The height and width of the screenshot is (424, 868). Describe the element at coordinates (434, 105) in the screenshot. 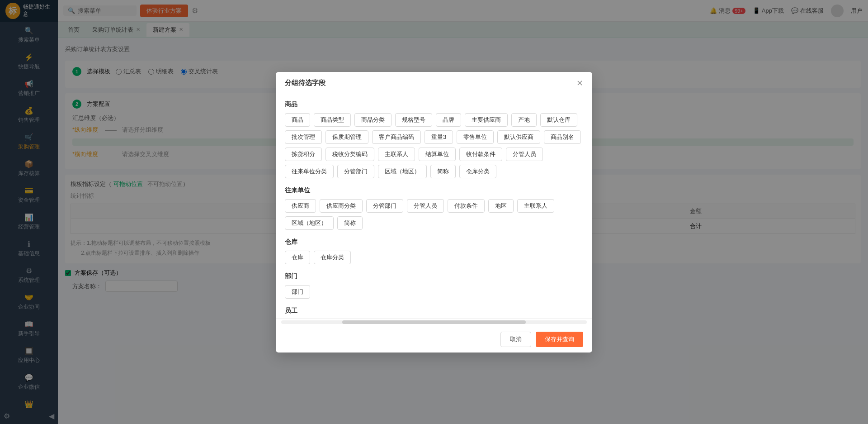

I see `section-title-0: 商品` at that location.